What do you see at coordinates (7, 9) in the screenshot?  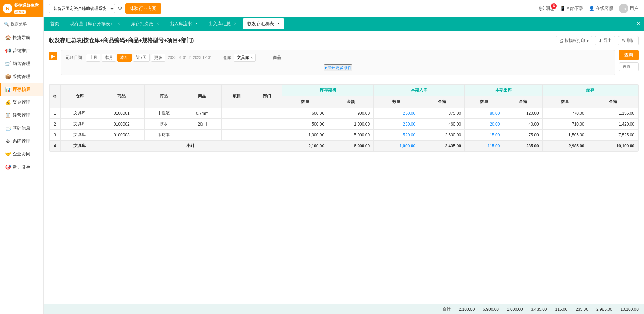 I see `logo-icon: 6` at bounding box center [7, 9].